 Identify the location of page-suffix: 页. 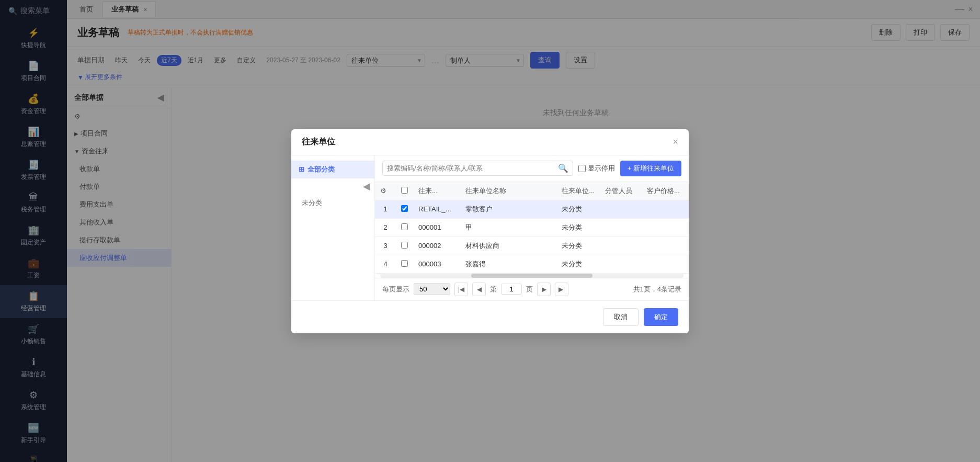
(529, 289).